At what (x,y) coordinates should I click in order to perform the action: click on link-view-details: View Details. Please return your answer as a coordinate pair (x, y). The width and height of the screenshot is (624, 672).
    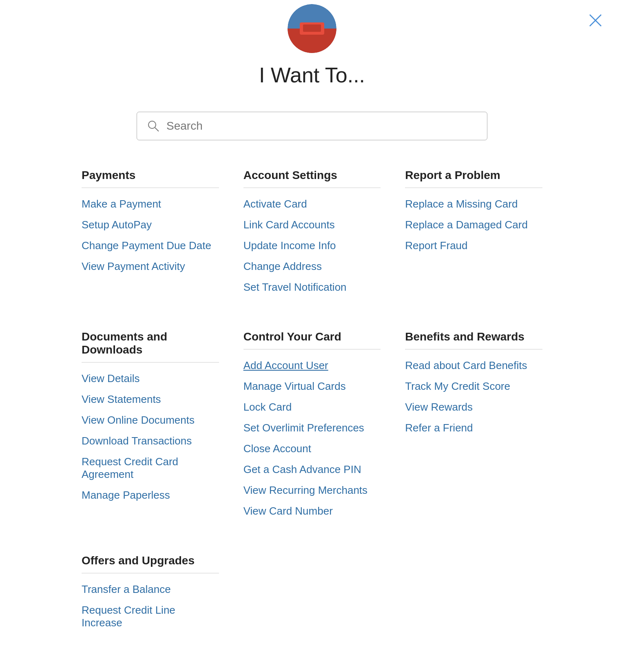
    Looking at the image, I should click on (150, 378).